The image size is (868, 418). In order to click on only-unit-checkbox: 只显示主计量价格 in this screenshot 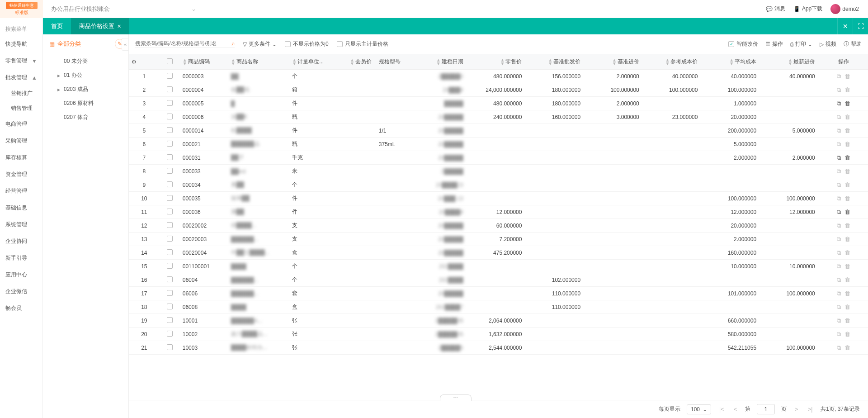, I will do `click(363, 44)`.